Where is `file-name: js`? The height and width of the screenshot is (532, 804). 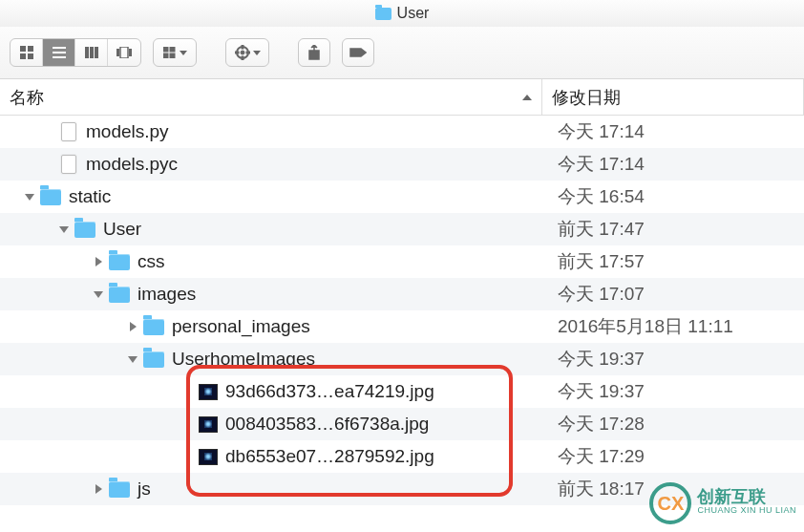 file-name: js is located at coordinates (144, 489).